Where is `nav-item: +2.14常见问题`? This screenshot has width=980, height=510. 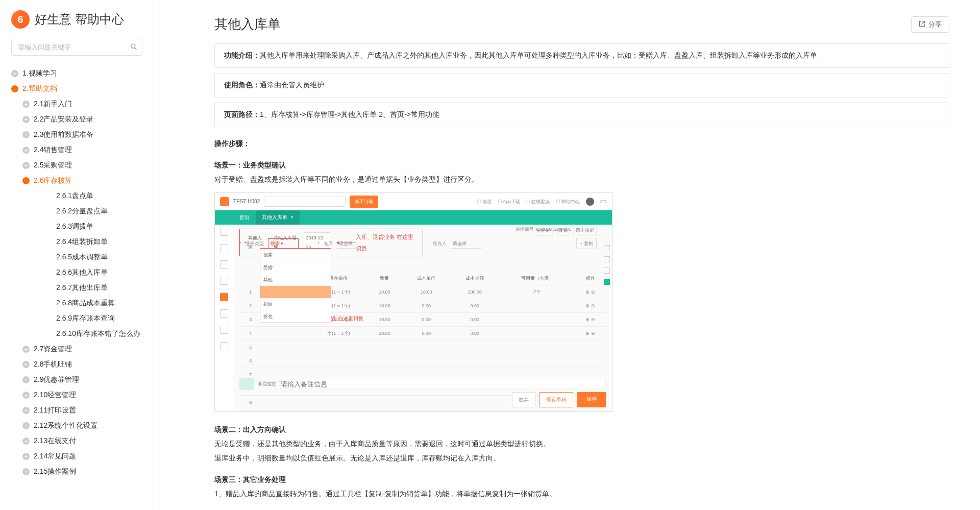
nav-item: +2.14常见问题 is located at coordinates (77, 456).